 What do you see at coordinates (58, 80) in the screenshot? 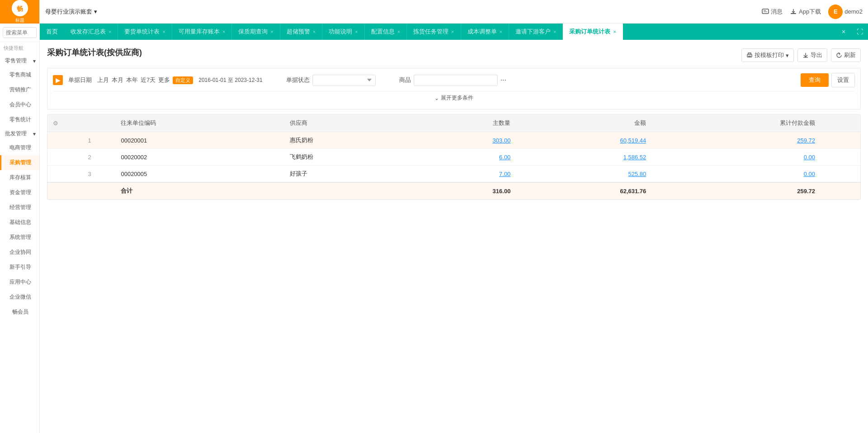
I see `filter-toggle-button: ▶` at bounding box center [58, 80].